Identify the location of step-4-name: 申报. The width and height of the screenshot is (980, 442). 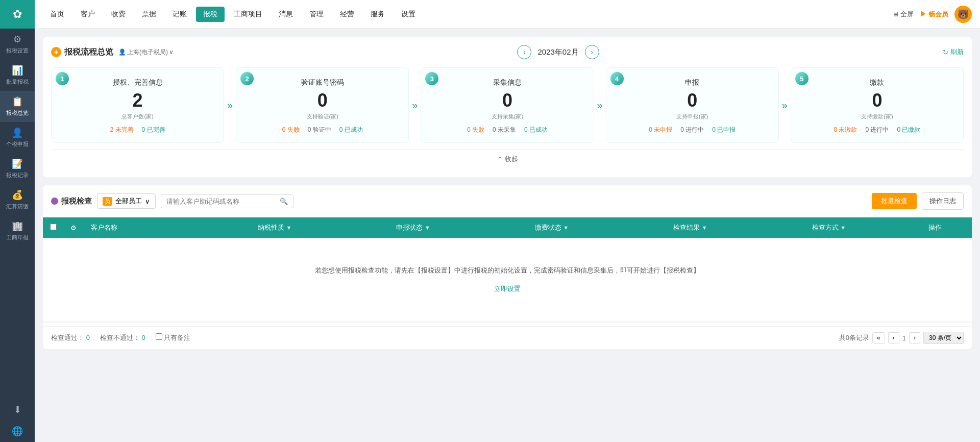
(692, 83).